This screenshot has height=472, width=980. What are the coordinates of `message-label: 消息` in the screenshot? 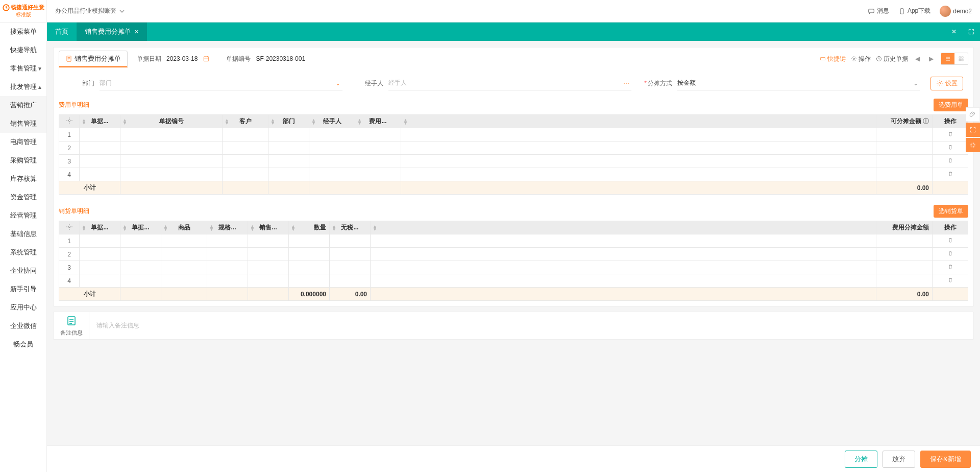 It's located at (883, 11).